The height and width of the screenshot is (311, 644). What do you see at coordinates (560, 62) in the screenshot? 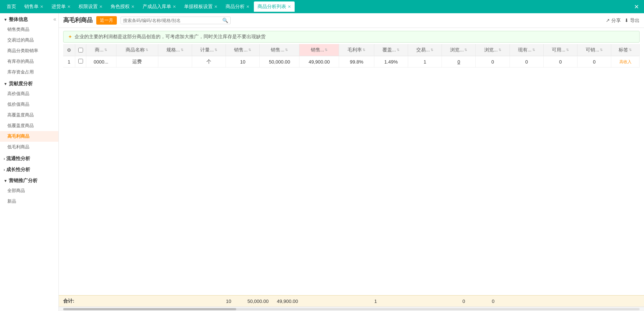
I see `cell-available: 0` at bounding box center [560, 62].